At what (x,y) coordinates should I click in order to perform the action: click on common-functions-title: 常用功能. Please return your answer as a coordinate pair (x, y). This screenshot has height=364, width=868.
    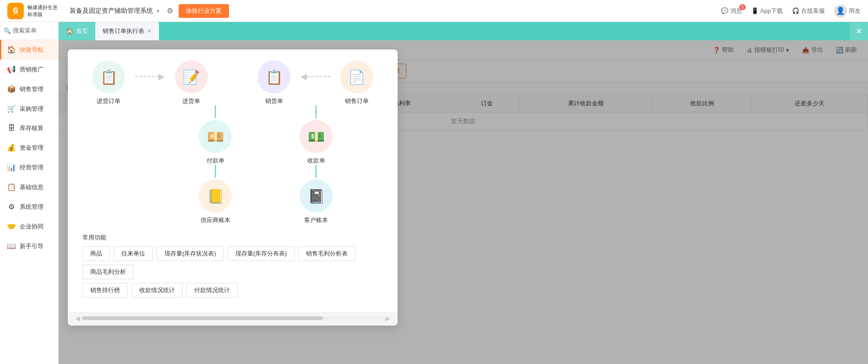
    Looking at the image, I should click on (233, 238).